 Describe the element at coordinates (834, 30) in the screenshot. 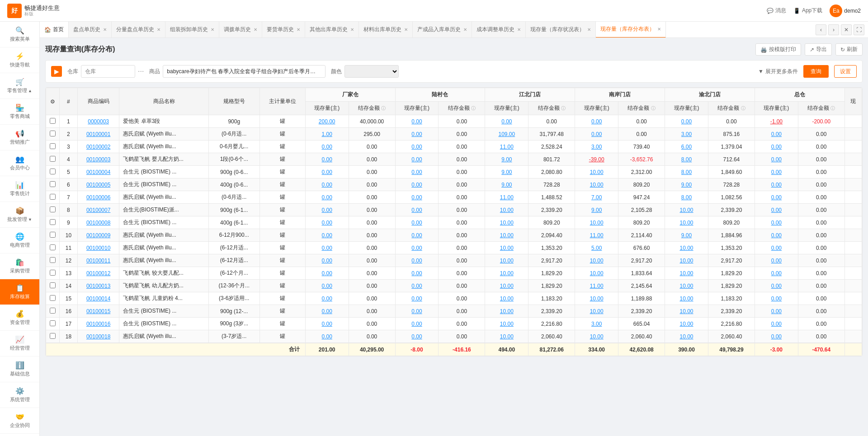

I see `nav-next-btn: ›` at that location.